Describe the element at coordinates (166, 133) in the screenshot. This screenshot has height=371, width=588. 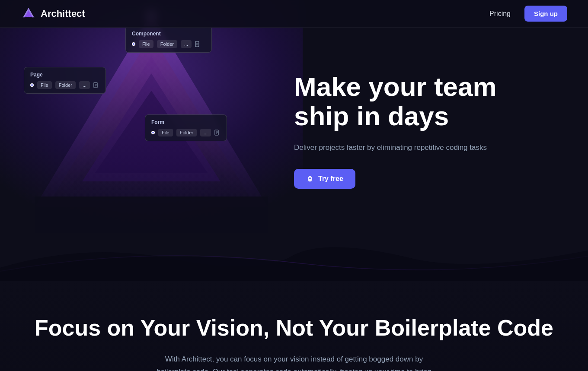
I see `form-file: File` at that location.